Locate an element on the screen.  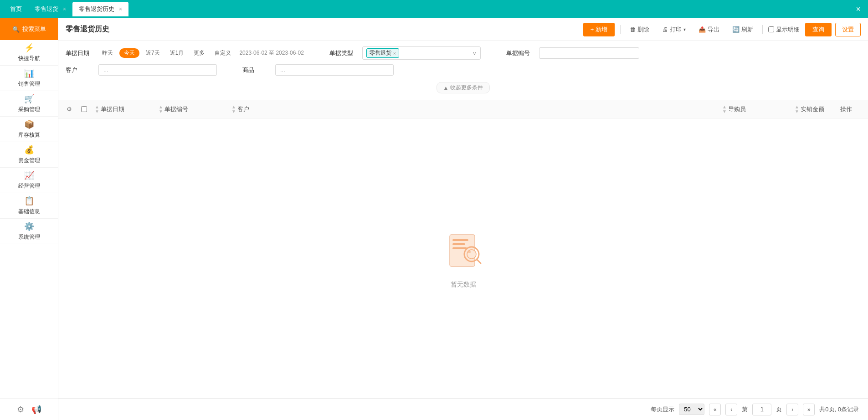
collapse-button: ▲ 收起更多条件 is located at coordinates (463, 87).